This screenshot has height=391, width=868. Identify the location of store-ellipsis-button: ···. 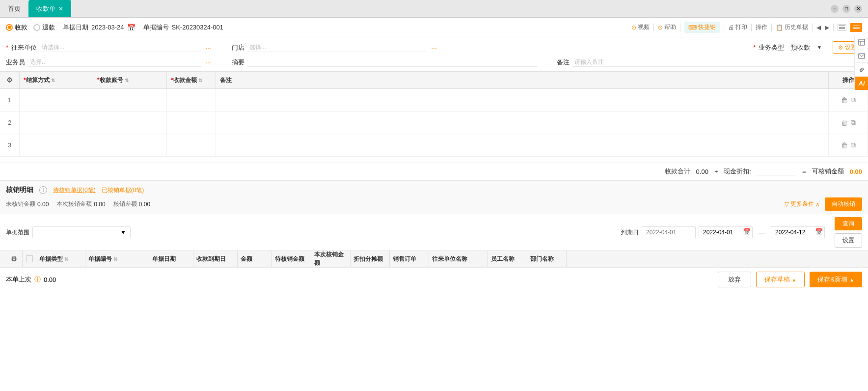
(434, 48).